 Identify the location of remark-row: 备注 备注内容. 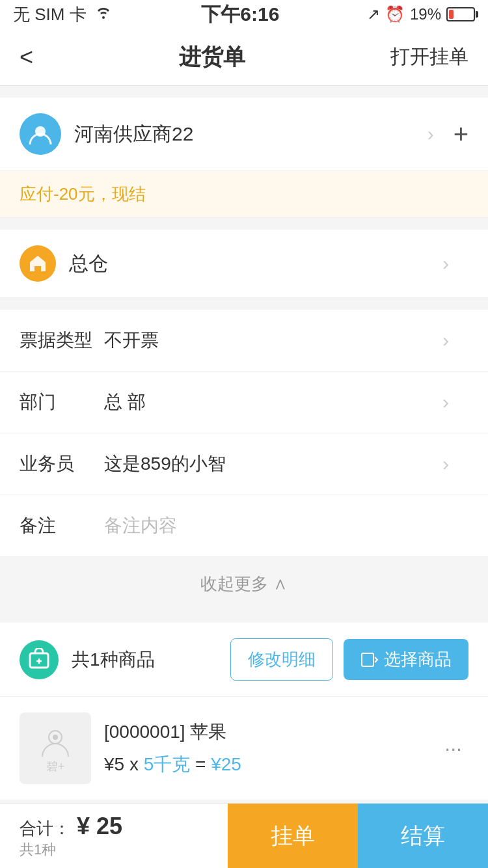
(244, 526).